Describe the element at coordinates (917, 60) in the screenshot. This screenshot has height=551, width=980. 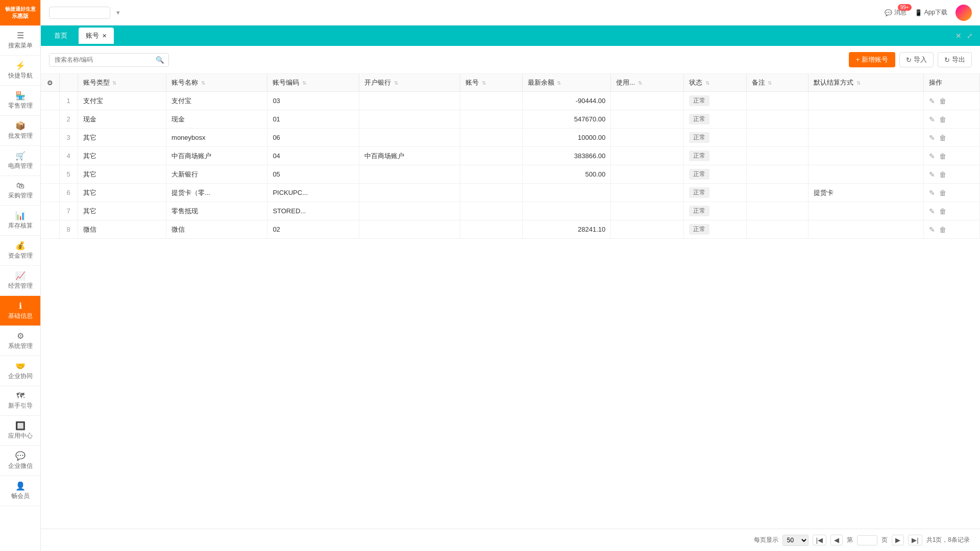
I see `import-button: ↻ 导入` at that location.